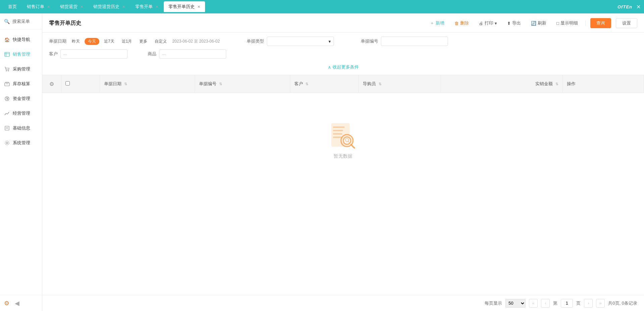  I want to click on th-date: 单据日期 ⇅, so click(148, 84).